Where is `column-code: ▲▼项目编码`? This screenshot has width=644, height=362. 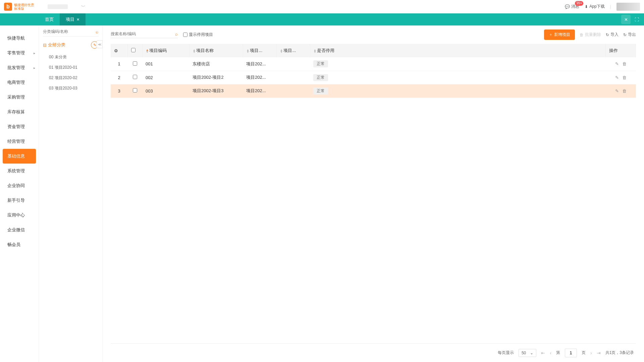 column-code: ▲▼项目编码 is located at coordinates (166, 51).